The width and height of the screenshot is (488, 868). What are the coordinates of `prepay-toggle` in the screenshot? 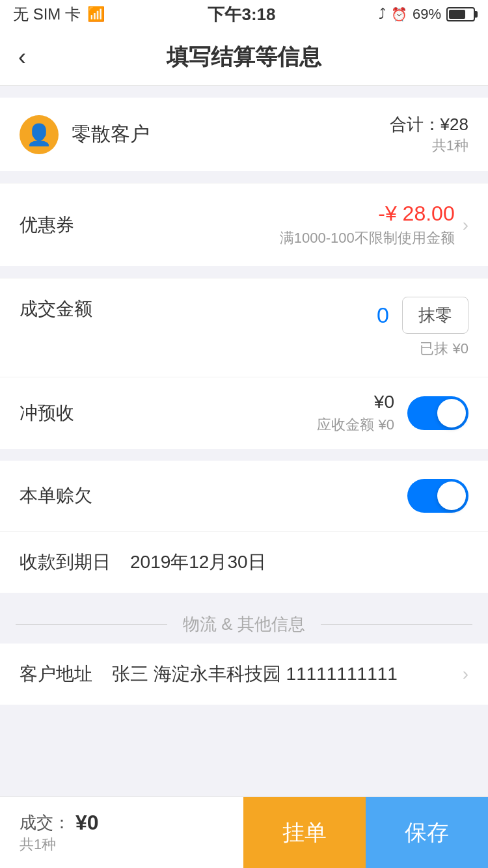 It's located at (438, 413).